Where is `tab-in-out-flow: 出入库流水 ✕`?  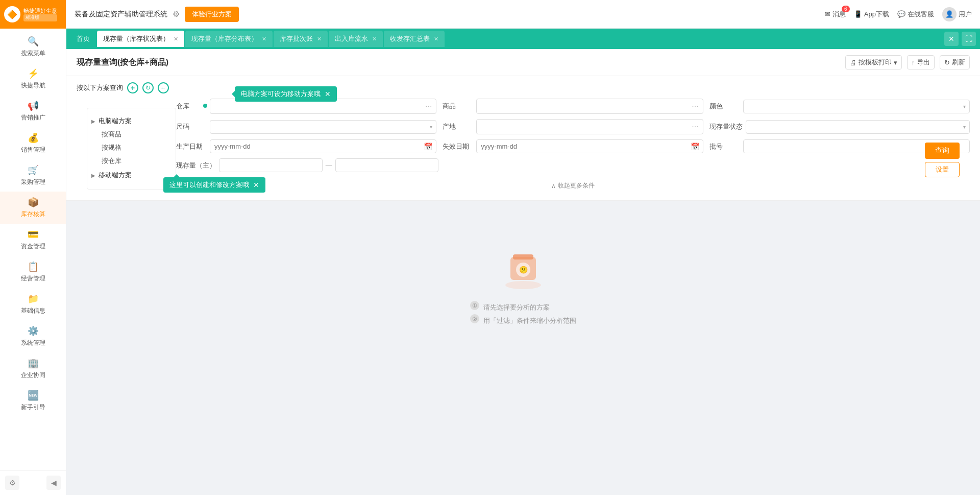
tab-in-out-flow: 出入库流水 ✕ is located at coordinates (356, 39).